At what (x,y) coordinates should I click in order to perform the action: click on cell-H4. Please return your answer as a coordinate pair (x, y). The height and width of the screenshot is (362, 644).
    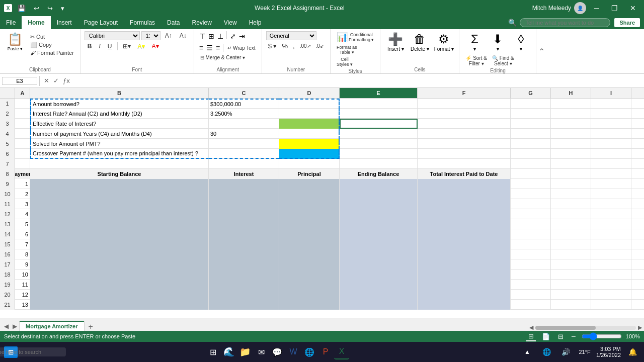
    Looking at the image, I should click on (571, 134).